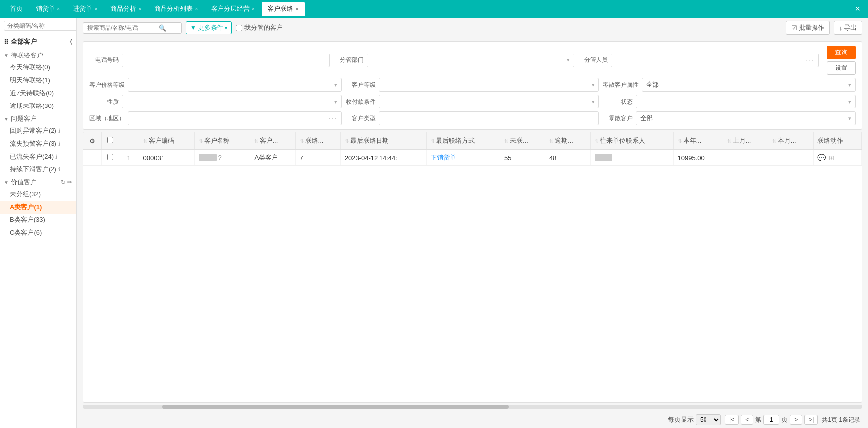  I want to click on sidebar-search-input, so click(41, 26).